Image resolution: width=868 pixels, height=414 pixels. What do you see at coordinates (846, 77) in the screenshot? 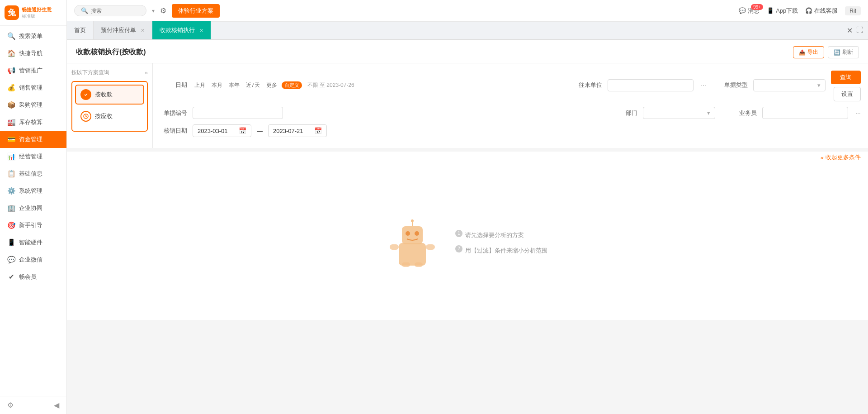
I see `query-btn: 查询` at bounding box center [846, 77].